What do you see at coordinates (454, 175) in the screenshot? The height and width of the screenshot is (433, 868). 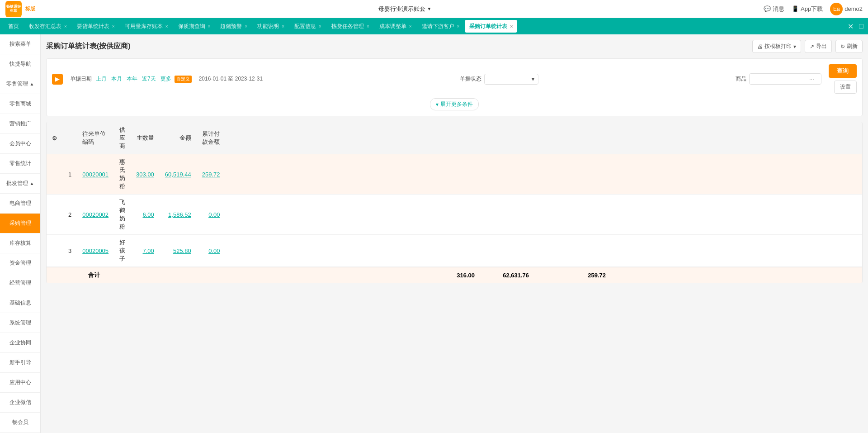 I see `table-row: 1 00020001 惠氏奶粉 303.00 60,519.44 259.72` at bounding box center [454, 175].